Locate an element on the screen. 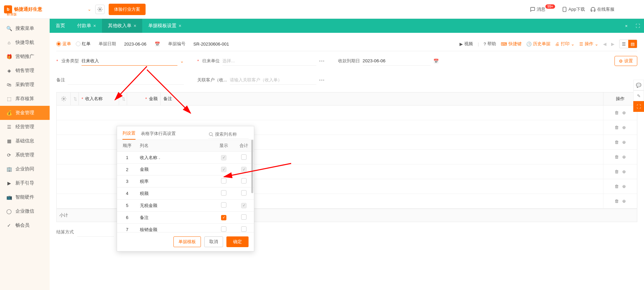 The height and width of the screenshot is (290, 644). support-link: 在线客服 is located at coordinates (602, 9).